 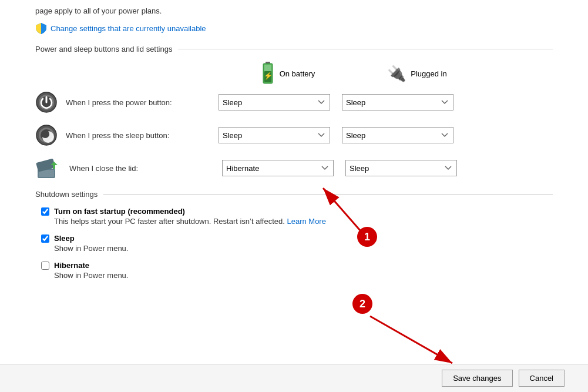 What do you see at coordinates (45, 239) in the screenshot?
I see `sleep-checkbox` at bounding box center [45, 239].